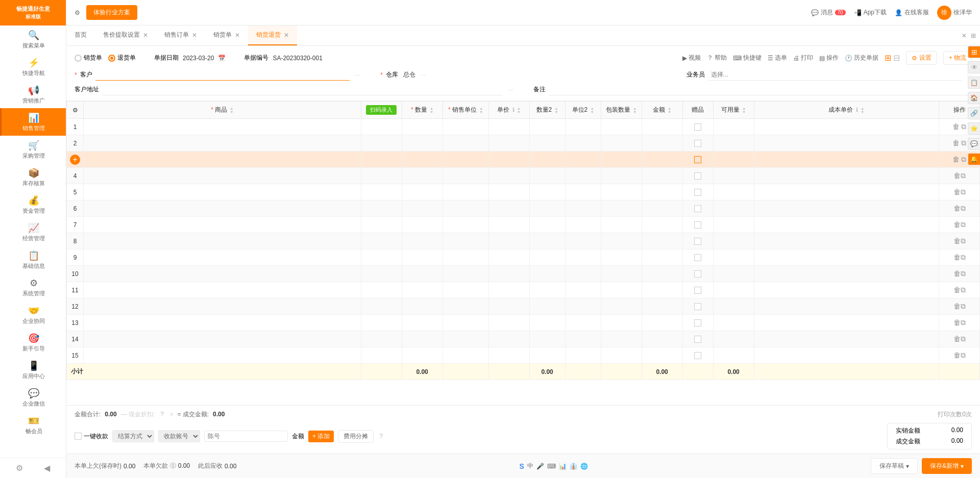 The height and width of the screenshot is (478, 980). What do you see at coordinates (126, 36) in the screenshot?
I see `tab-sale-price-settings: 售价提取设置 ✕` at bounding box center [126, 36].